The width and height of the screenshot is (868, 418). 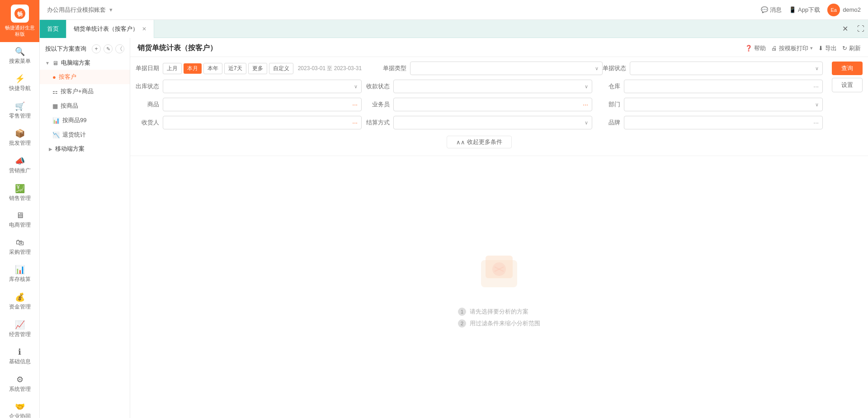 What do you see at coordinates (853, 29) in the screenshot?
I see `tab-right-actions: ✕ ⛶` at bounding box center [853, 29].